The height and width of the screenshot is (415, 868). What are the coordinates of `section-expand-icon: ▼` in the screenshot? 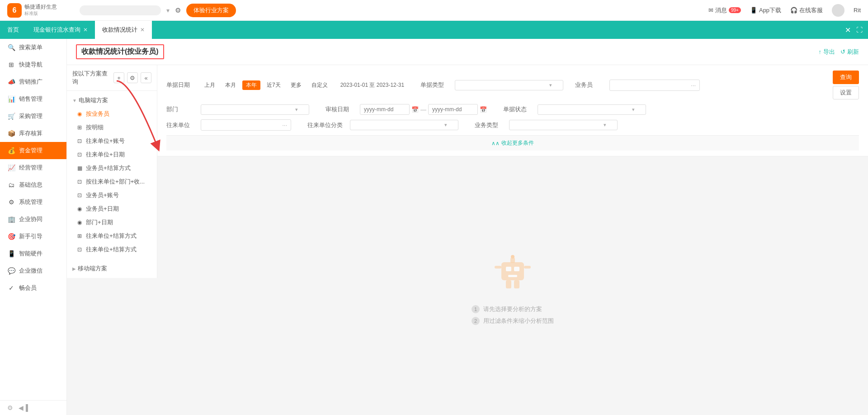 It's located at (75, 100).